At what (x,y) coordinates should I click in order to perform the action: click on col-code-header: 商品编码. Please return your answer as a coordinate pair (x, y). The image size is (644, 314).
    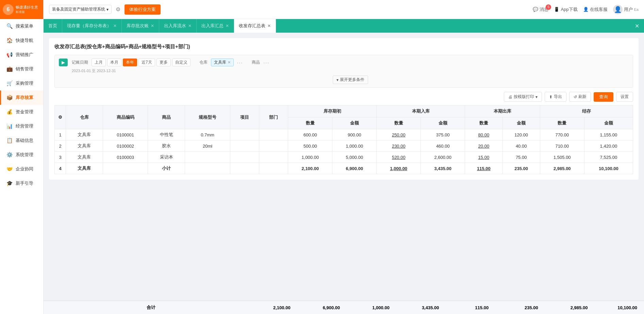
    Looking at the image, I should click on (125, 117).